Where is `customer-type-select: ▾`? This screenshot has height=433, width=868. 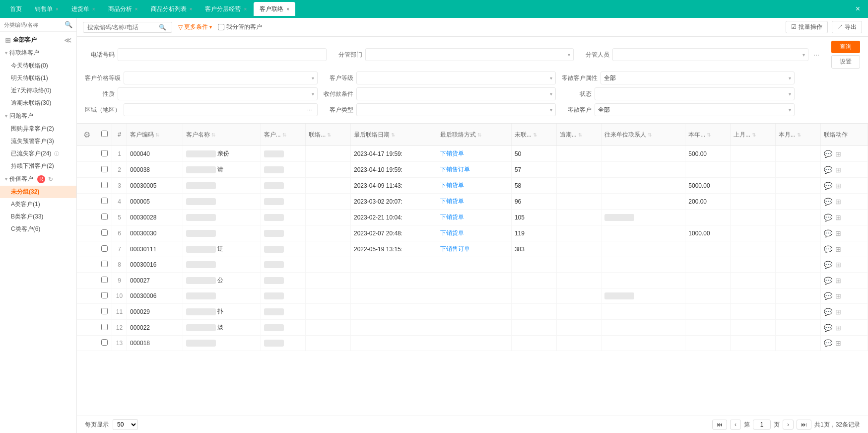
customer-type-select: ▾ is located at coordinates (457, 110).